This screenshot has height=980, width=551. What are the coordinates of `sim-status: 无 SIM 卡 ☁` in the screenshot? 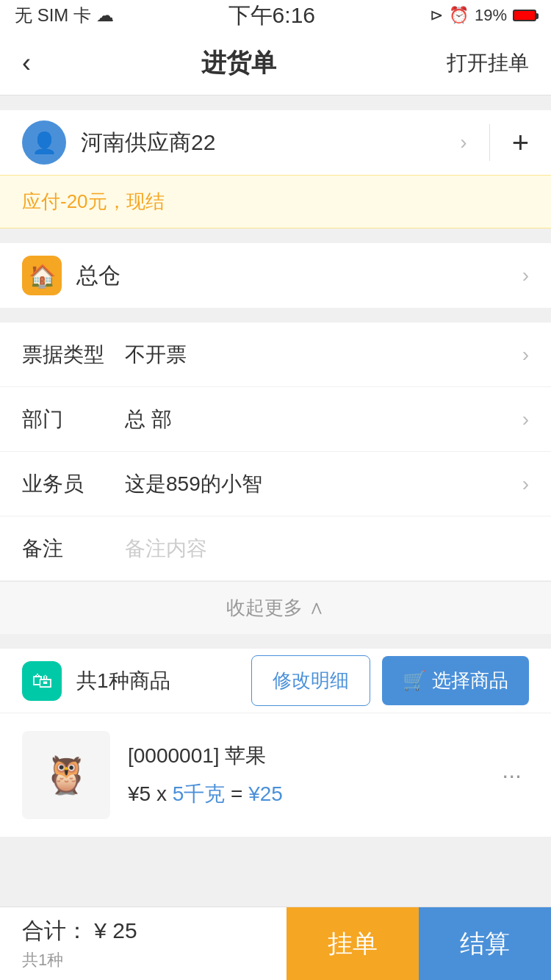 It's located at (65, 15).